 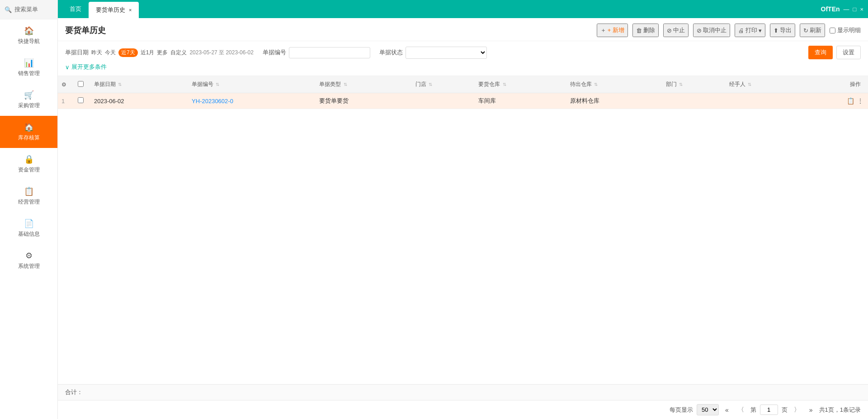 What do you see at coordinates (708, 410) in the screenshot?
I see `per-page-select: 50` at bounding box center [708, 410].